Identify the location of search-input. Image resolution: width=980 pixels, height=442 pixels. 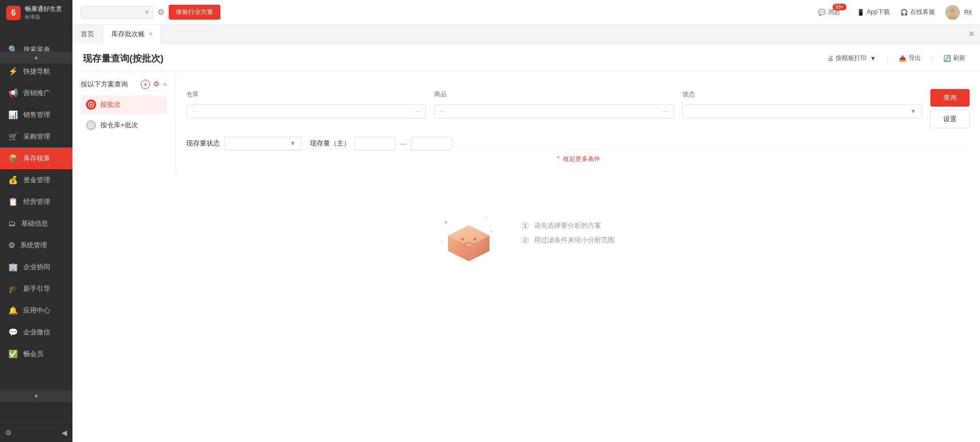
(117, 12).